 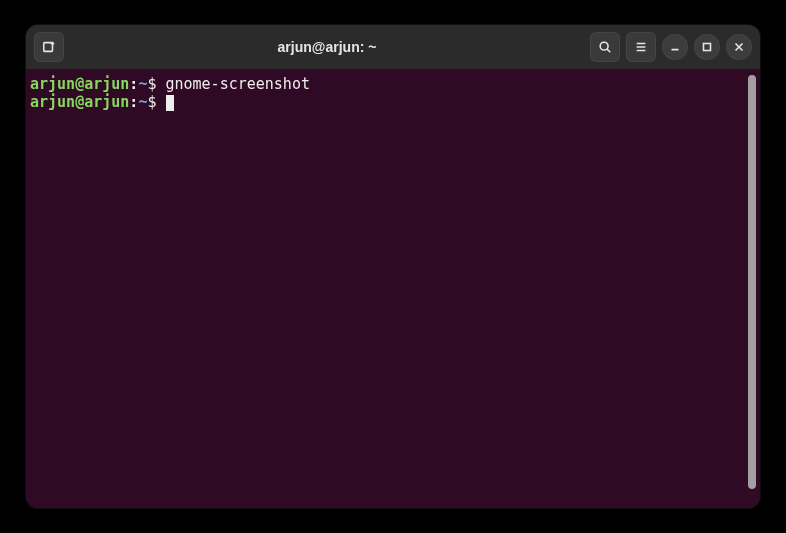 What do you see at coordinates (170, 103) in the screenshot?
I see `cursor` at bounding box center [170, 103].